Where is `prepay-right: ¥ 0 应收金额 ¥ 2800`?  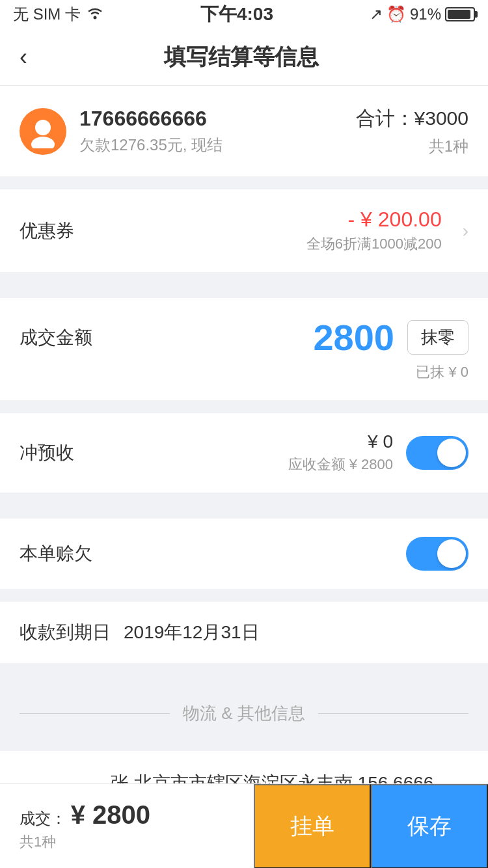 prepay-right: ¥ 0 应收金额 ¥ 2800 is located at coordinates (379, 453).